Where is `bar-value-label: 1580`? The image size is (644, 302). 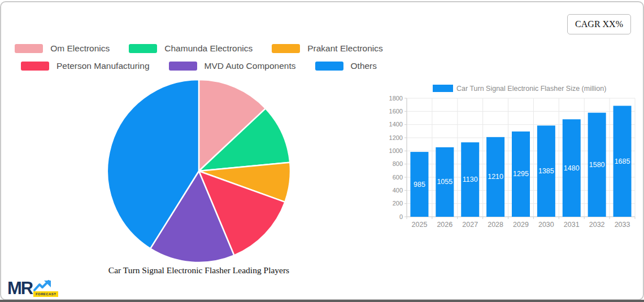
bar-value-label: 1580 is located at coordinates (597, 165).